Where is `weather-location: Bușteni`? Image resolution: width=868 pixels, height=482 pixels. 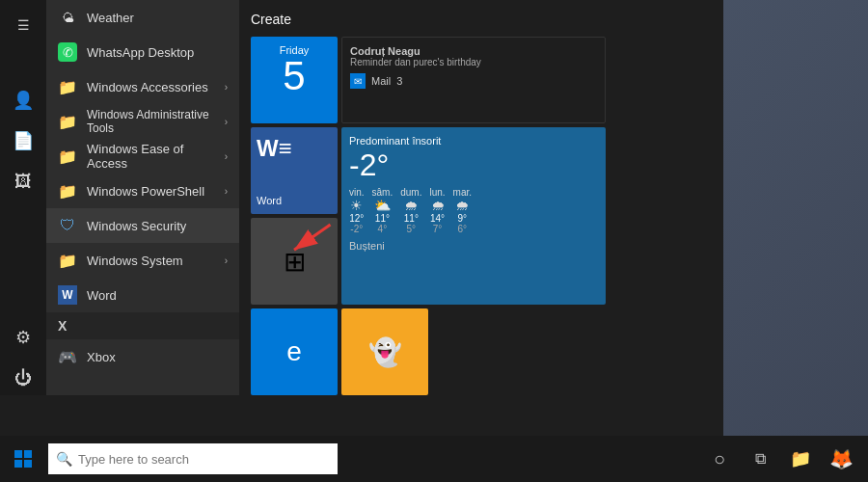
weather-location: Bușteni is located at coordinates (366, 246).